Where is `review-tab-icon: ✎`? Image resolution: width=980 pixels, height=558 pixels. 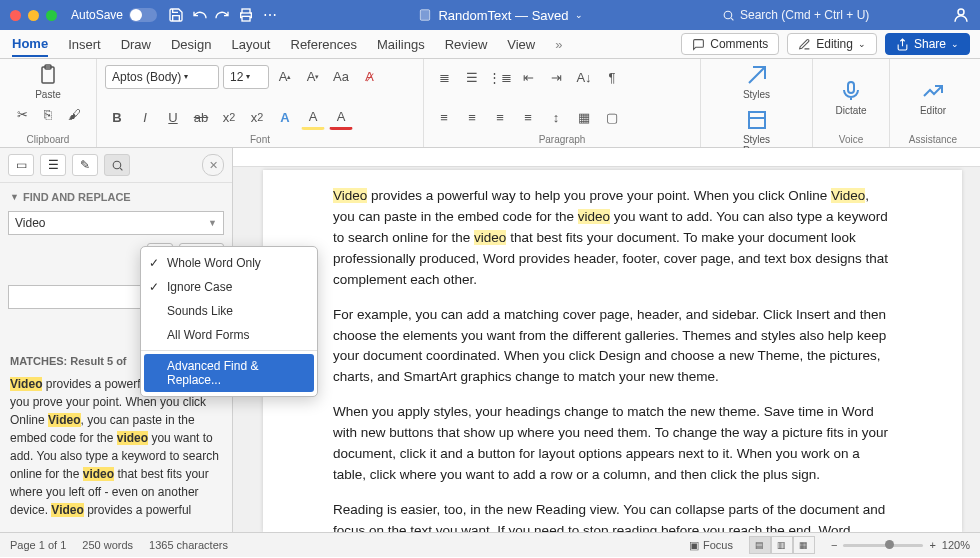 review-tab-icon: ✎ is located at coordinates (85, 165).